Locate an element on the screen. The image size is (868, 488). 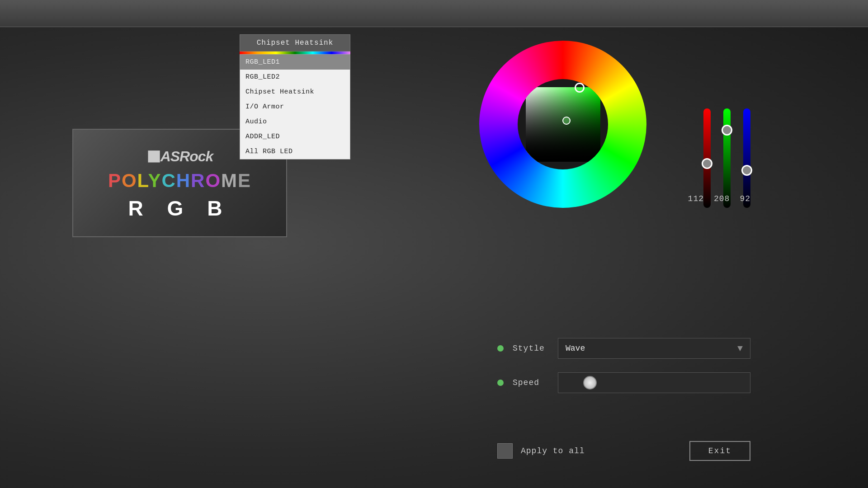
dropdown-item-rgb-led1: RGB_LED1 is located at coordinates (295, 62).